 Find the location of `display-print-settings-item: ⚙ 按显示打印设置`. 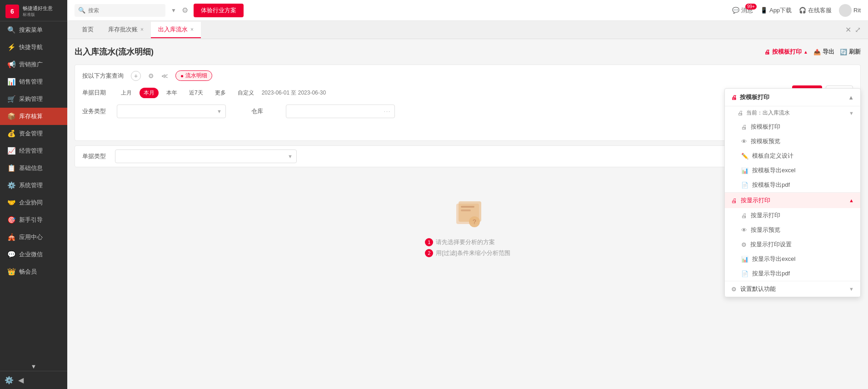

display-print-settings-item: ⚙ 按显示打印设置 is located at coordinates (793, 244).